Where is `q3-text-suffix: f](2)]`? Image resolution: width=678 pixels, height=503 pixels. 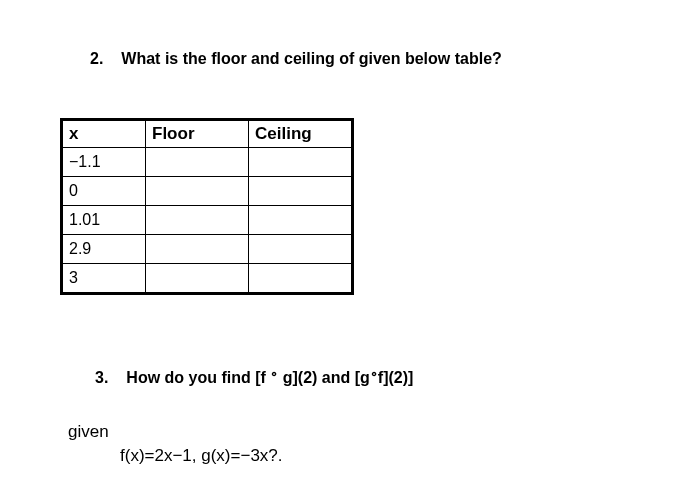 q3-text-suffix: f](2)] is located at coordinates (396, 378).